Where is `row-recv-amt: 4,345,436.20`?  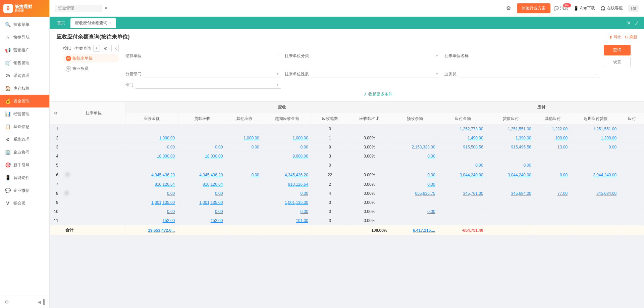
row-recv-amt: 4,345,436.20 is located at coordinates (152, 175).